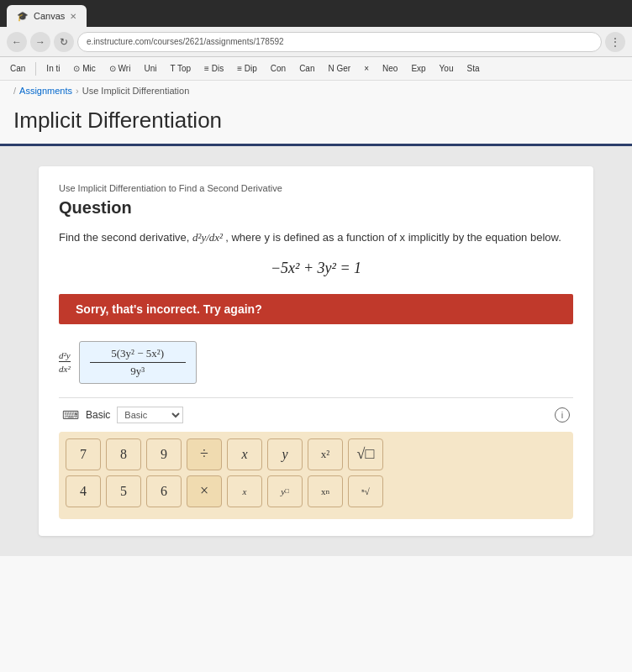 The image size is (632, 672). I want to click on bookmark-top: T Top, so click(180, 69).